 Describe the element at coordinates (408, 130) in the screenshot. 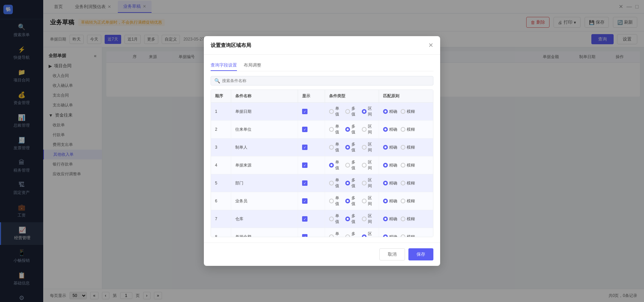

I see `radio-fuzzy-2: 模糊` at that location.